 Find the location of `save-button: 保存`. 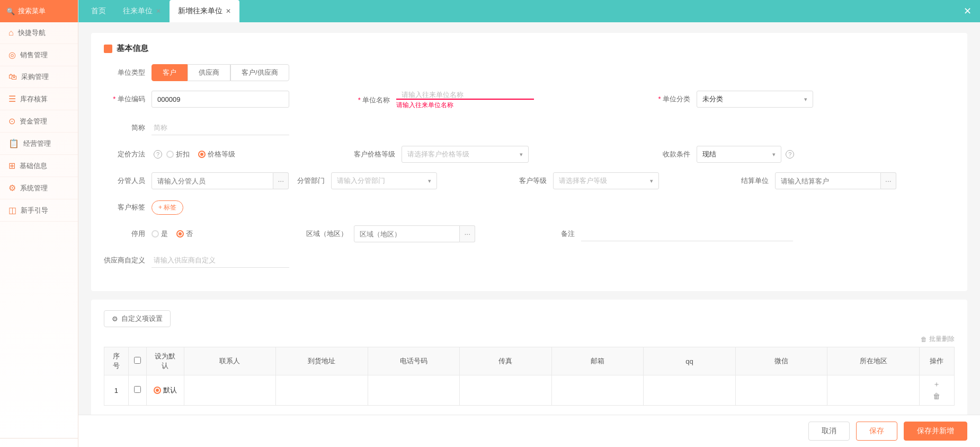

save-button: 保存 is located at coordinates (877, 431).